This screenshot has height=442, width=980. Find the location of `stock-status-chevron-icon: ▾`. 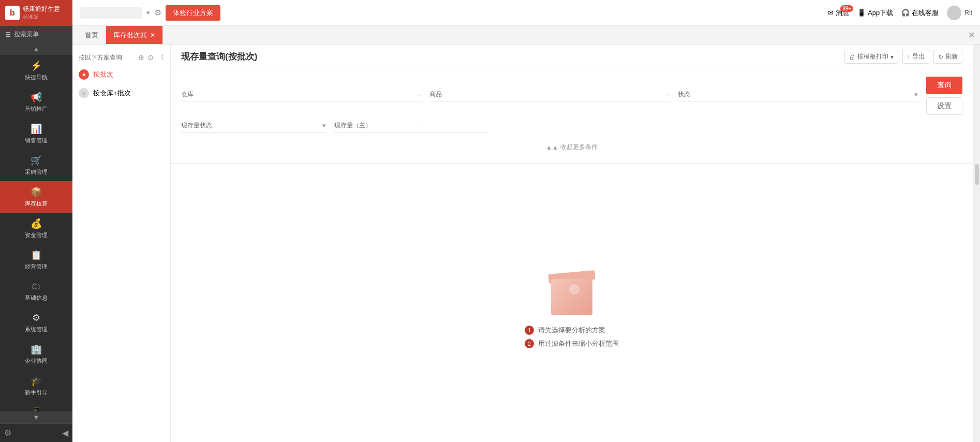

stock-status-chevron-icon: ▾ is located at coordinates (324, 125).